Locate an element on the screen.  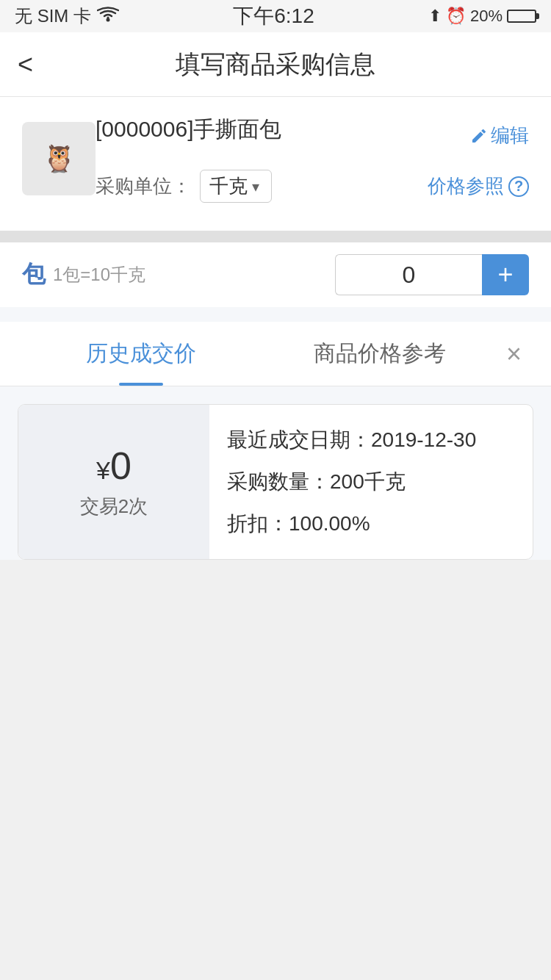
product-name: [0000006]手撕面包 is located at coordinates (188, 129).